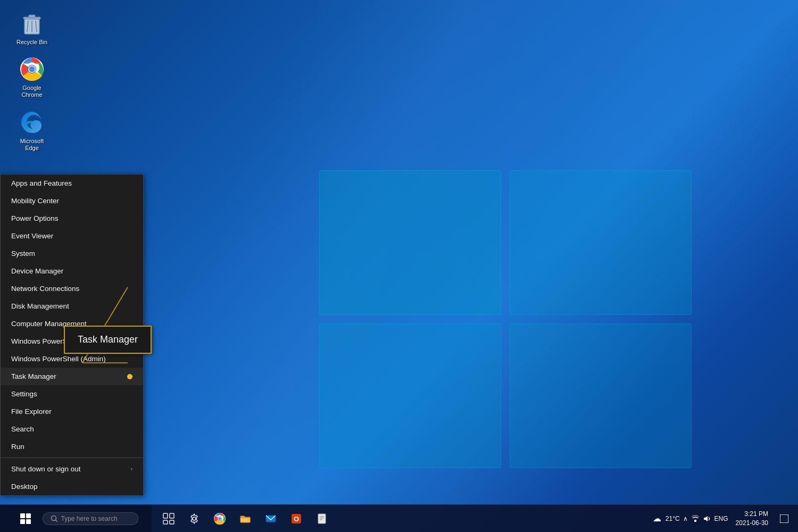  I want to click on menu-item-system: System, so click(72, 253).